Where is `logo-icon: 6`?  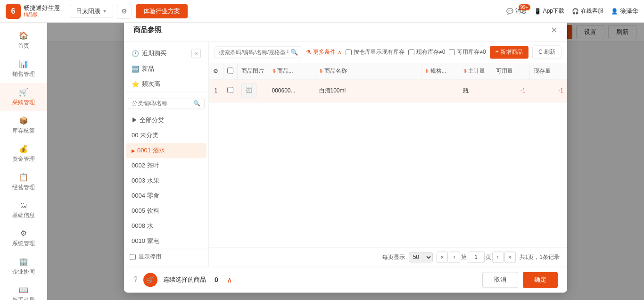 logo-icon: 6 is located at coordinates (13, 11).